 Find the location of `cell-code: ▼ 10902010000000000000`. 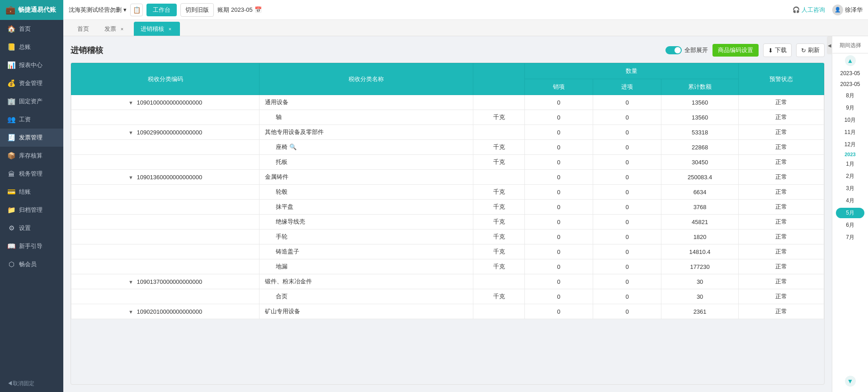

cell-code: ▼ 10902010000000000000 is located at coordinates (165, 311).